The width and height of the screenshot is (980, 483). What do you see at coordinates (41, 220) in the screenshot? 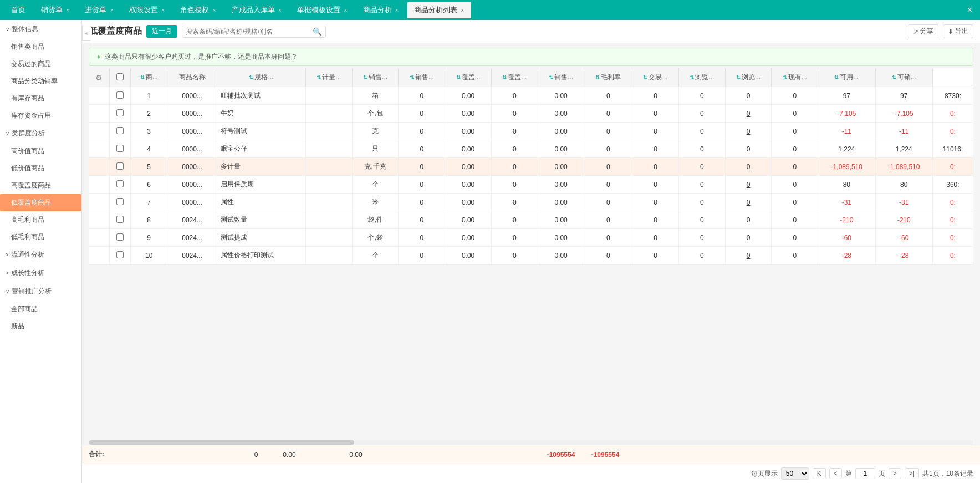
I see `sidebar-item-high-margin: 高毛利商品` at bounding box center [41, 220].